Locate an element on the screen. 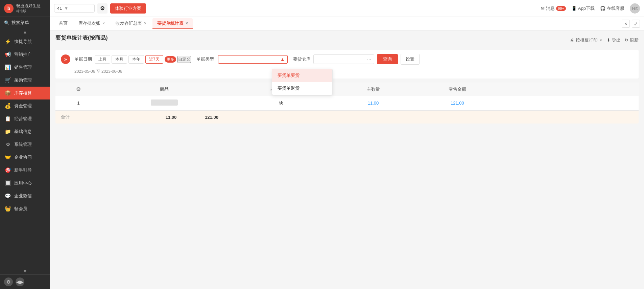 Image resolution: width=644 pixels, height=289 pixels. sidebar-item-system: ⚙ 系统管理 is located at coordinates (25, 144).